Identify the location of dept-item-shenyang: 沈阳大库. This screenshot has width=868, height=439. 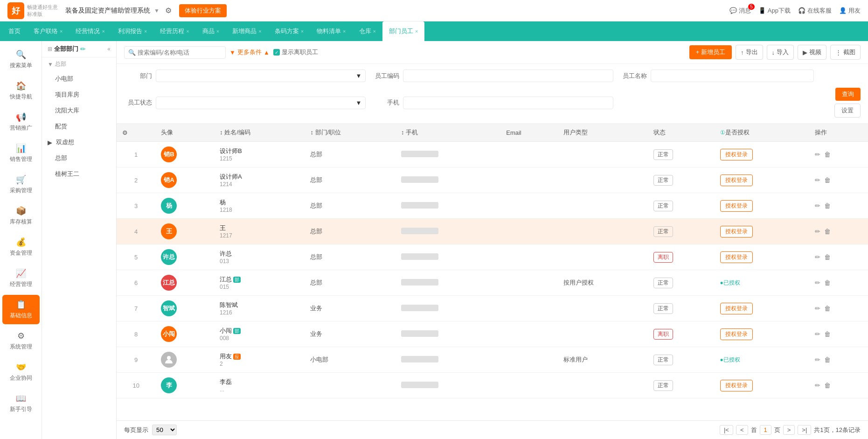
(79, 111).